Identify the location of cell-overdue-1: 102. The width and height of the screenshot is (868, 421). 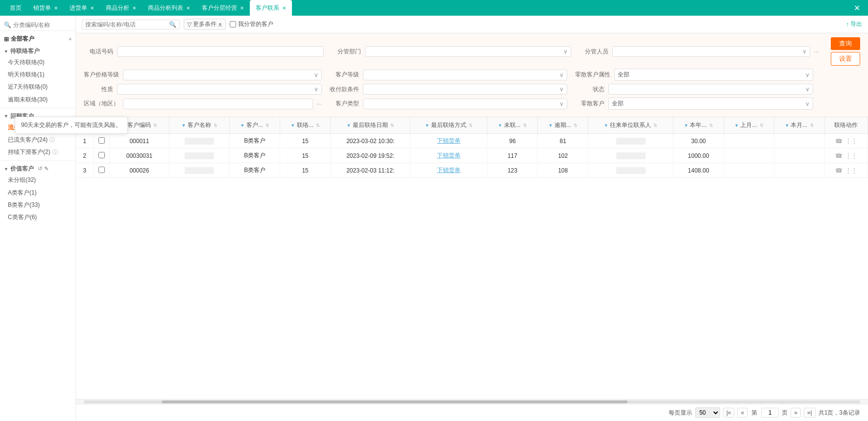
(563, 156).